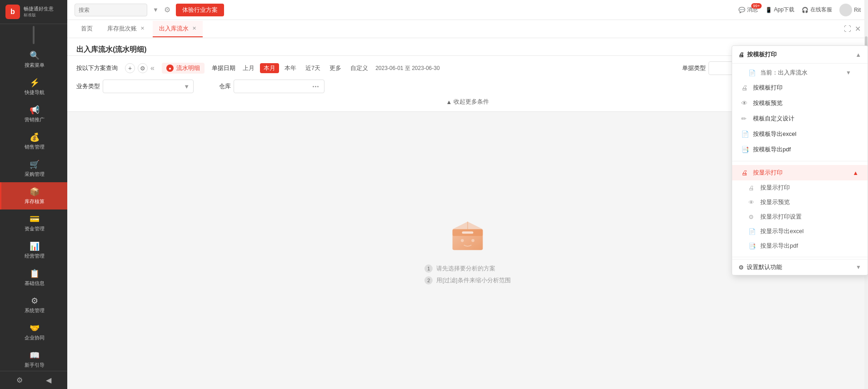  Describe the element at coordinates (34, 250) in the screenshot. I see `sidebar-item-operations: 📊 经营管理` at that location.